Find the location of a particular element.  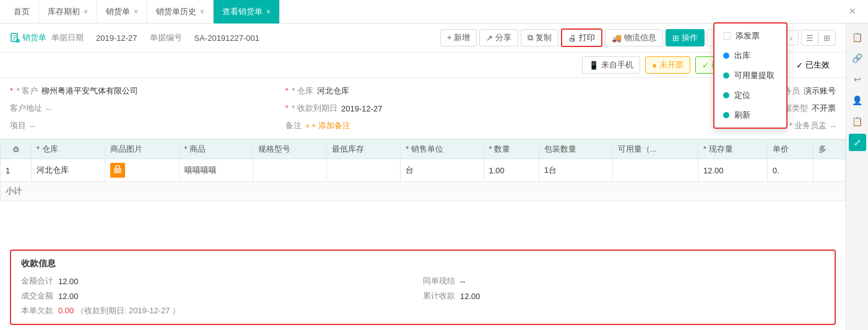

grid-view-button: ⊞ is located at coordinates (827, 38).